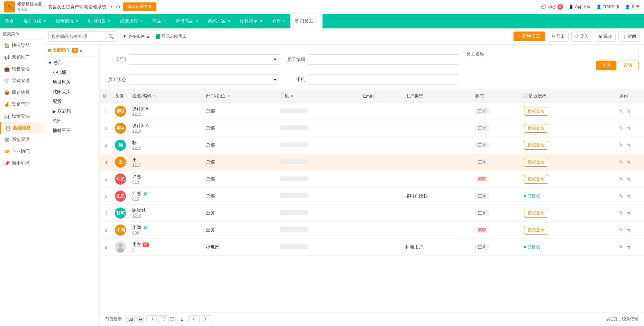 The height and width of the screenshot is (326, 644). What do you see at coordinates (206, 319) in the screenshot?
I see `last-page-button: 》` at bounding box center [206, 319].